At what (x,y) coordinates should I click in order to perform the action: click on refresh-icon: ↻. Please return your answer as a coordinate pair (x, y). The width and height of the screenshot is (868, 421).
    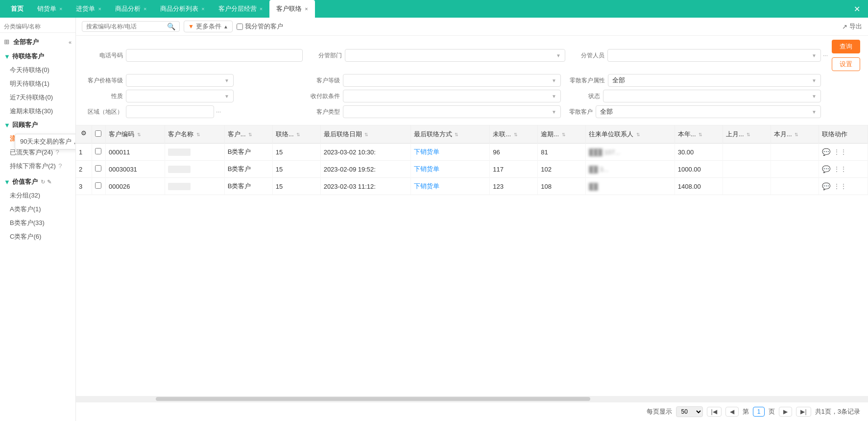
    Looking at the image, I should click on (43, 182).